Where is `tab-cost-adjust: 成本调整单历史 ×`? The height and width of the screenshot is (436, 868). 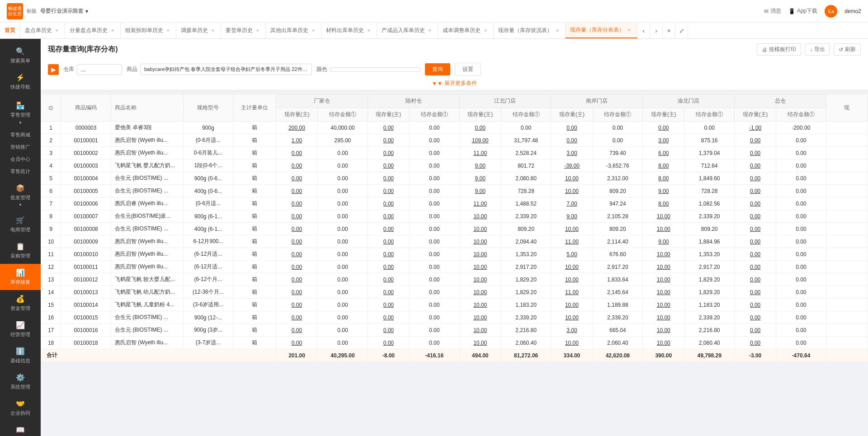 tab-cost-adjust: 成本调整单历史 × is located at coordinates (466, 31).